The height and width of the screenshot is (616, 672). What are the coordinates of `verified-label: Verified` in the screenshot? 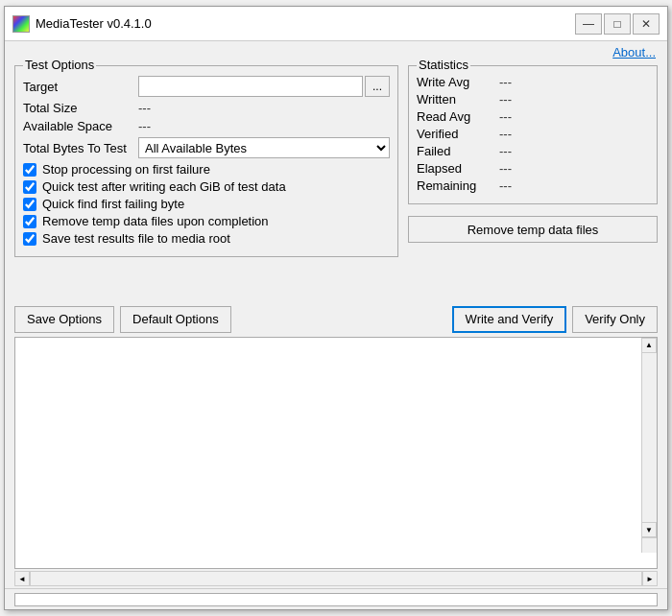 It's located at (455, 134).